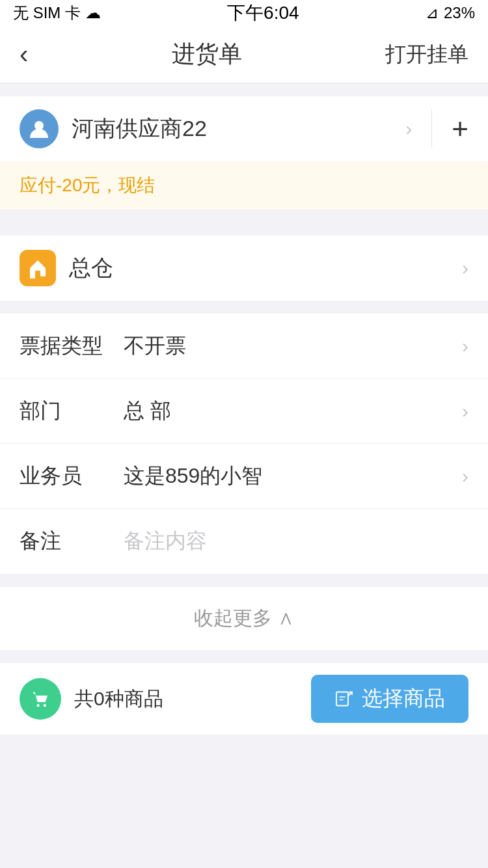  Describe the element at coordinates (244, 346) in the screenshot. I see `ticket-type-row: 票据类型 不开票 ›` at that location.